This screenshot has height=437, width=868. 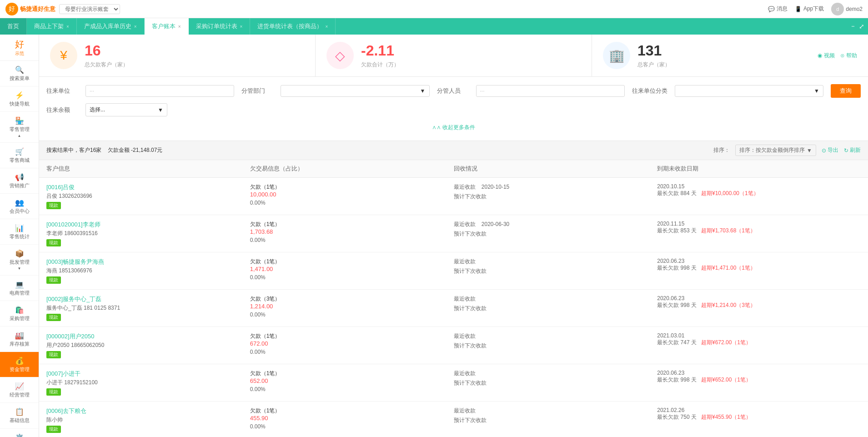 I want to click on filter-input-vendor: ···, so click(x=160, y=91).